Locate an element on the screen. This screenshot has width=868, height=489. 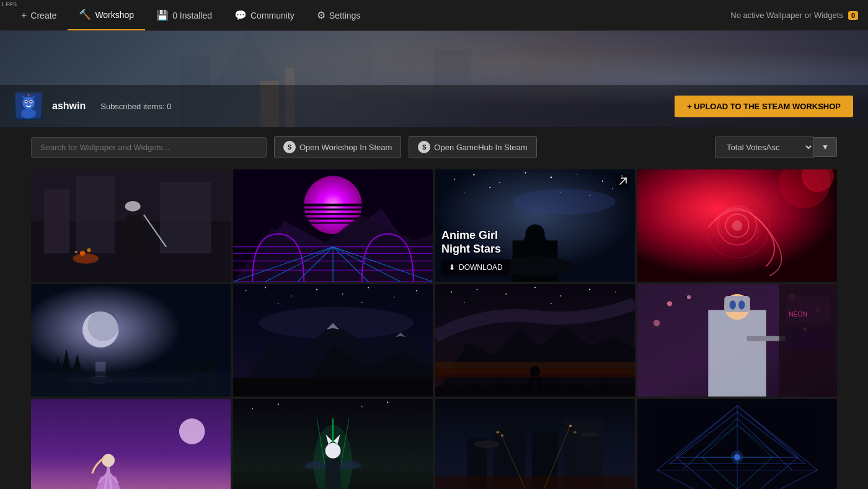
wallpaper-card-10: Anime Archer is located at coordinates (333, 444).